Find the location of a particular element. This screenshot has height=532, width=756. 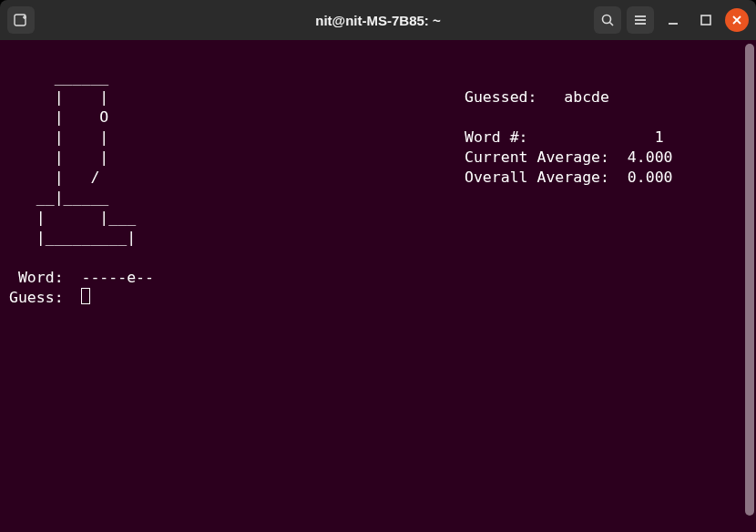

window-titlebar: nit@nit-MS-7B85: ~ is located at coordinates (378, 20).